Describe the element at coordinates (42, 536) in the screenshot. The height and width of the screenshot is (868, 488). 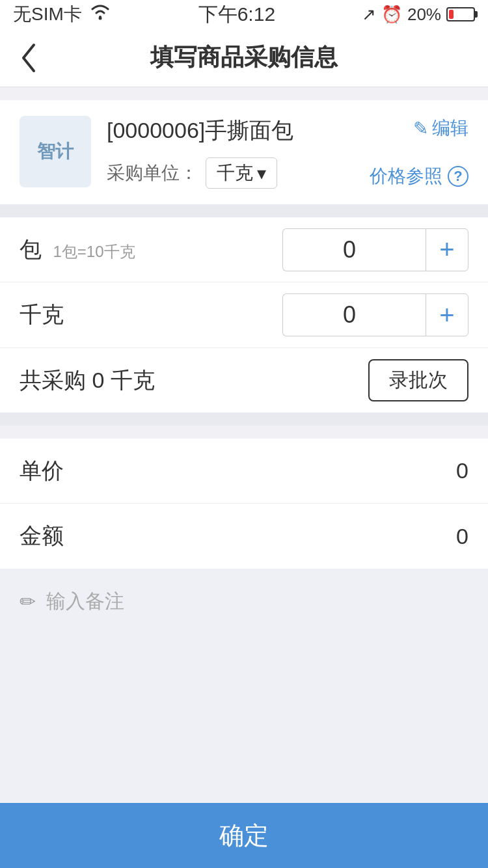
I see `amount-label: 金额` at that location.